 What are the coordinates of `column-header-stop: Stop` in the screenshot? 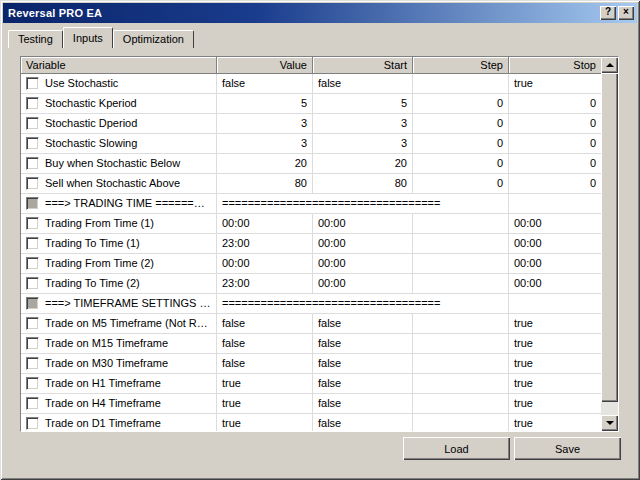 It's located at (555, 66).